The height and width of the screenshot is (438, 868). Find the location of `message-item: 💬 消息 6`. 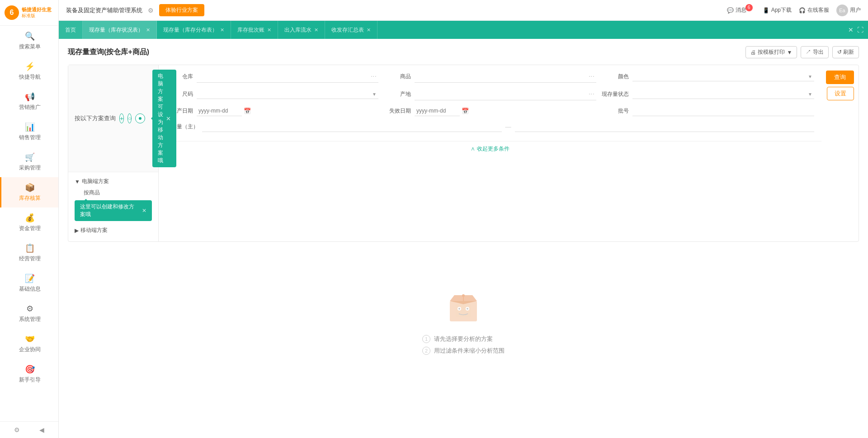

message-item: 💬 消息 6 is located at coordinates (741, 10).